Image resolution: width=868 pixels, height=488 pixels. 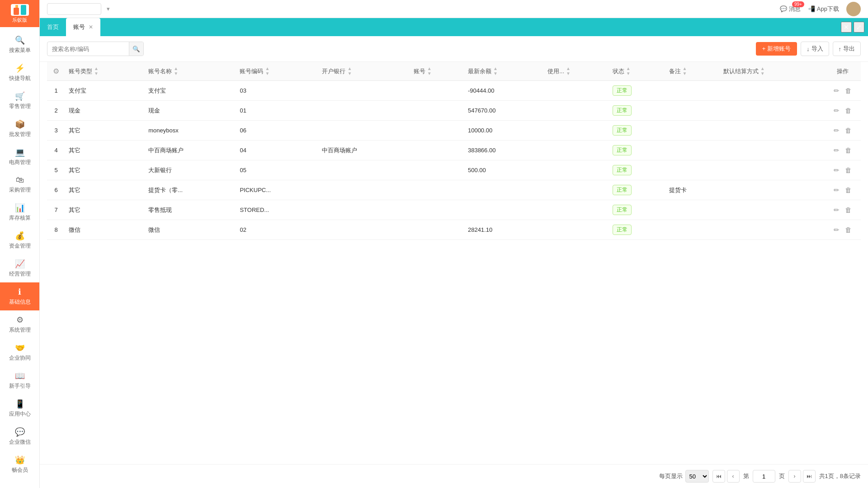 What do you see at coordinates (719, 476) in the screenshot?
I see `page-first-btn: ⏮` at bounding box center [719, 476].